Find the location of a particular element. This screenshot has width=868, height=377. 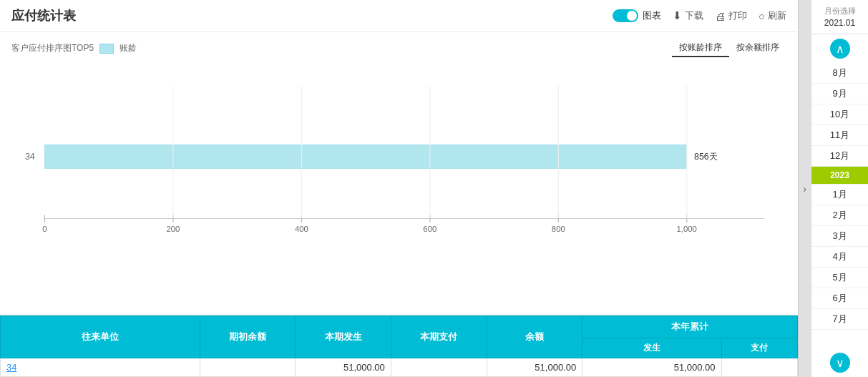

chart-sort-buttons: 按账龄排序 按余额排序 is located at coordinates (729, 49).